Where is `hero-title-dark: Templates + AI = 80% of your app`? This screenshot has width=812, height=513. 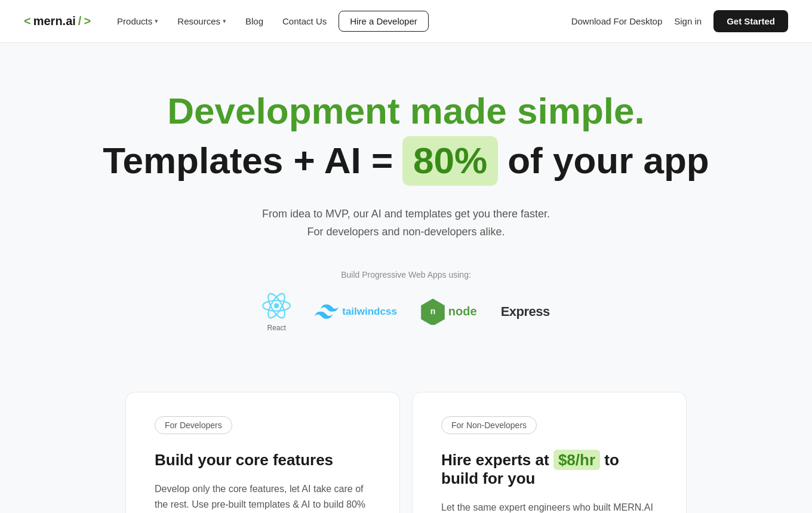
hero-title-dark: Templates + AI = 80% of your app is located at coordinates (406, 161).